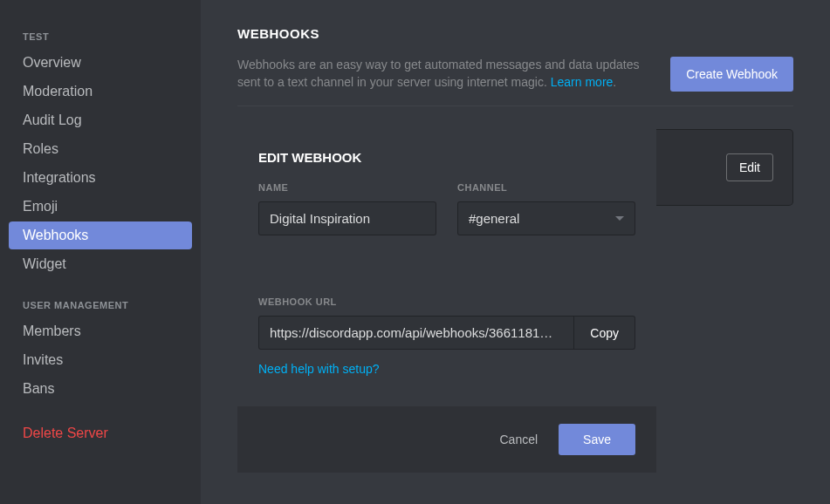 Image resolution: width=830 pixels, height=504 pixels. What do you see at coordinates (100, 207) in the screenshot?
I see `sidebar-item-emoji: Emoji` at bounding box center [100, 207].